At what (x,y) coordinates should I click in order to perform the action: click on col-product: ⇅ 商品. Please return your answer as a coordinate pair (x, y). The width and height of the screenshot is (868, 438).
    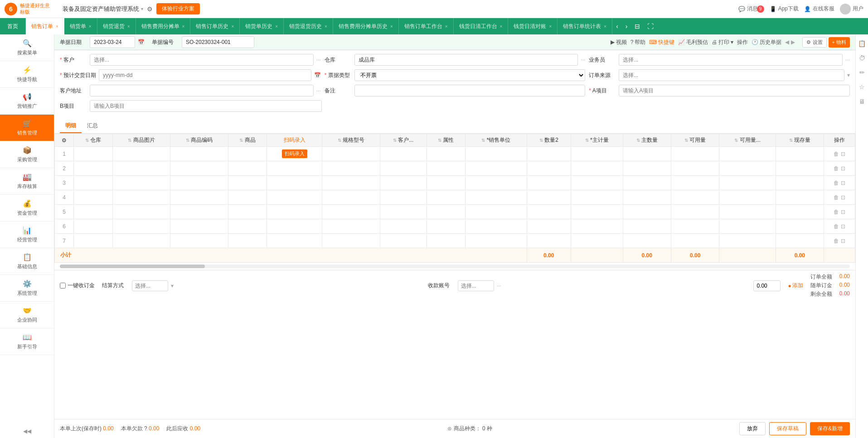
    Looking at the image, I should click on (247, 140).